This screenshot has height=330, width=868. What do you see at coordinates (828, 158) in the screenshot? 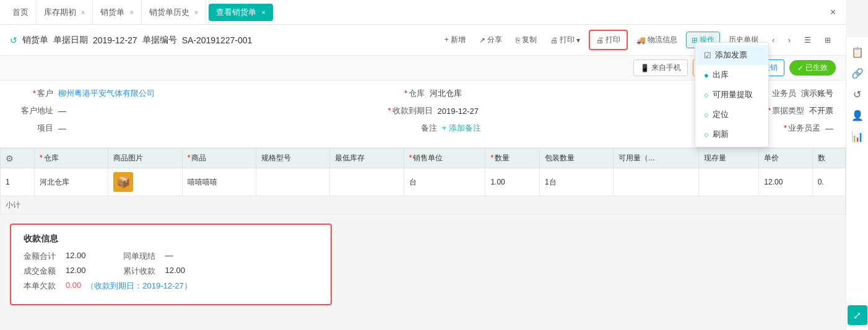
I see `col-amount: 数` at bounding box center [828, 158].